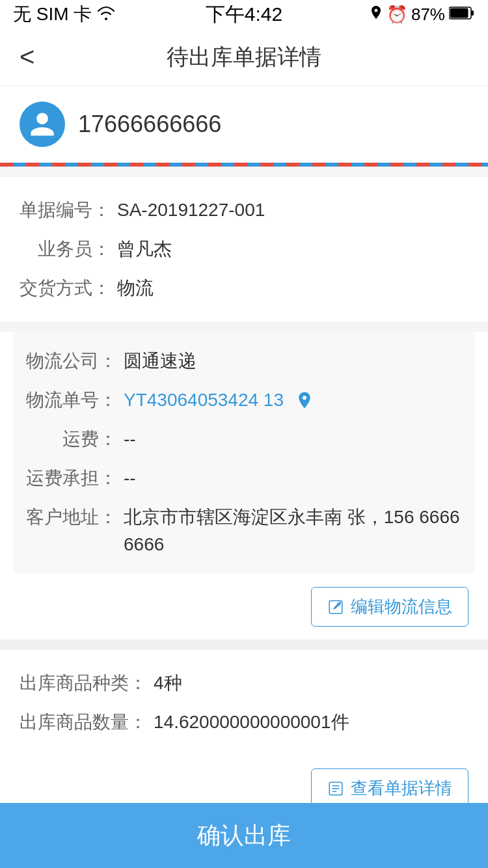 Image resolution: width=488 pixels, height=868 pixels. Describe the element at coordinates (244, 14) in the screenshot. I see `status-bar: 无 SIM 卡 下午4:42 ⏰ 87%` at that location.